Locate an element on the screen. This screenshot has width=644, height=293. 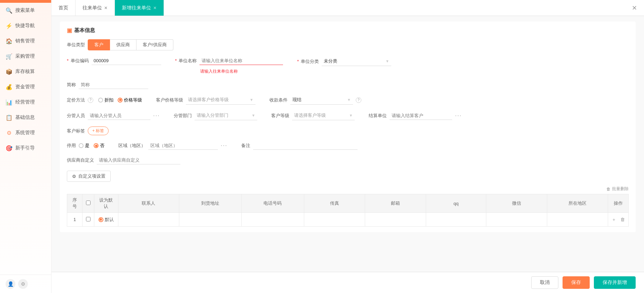
tab-new-contacts-close: ✕ is located at coordinates (155, 8).